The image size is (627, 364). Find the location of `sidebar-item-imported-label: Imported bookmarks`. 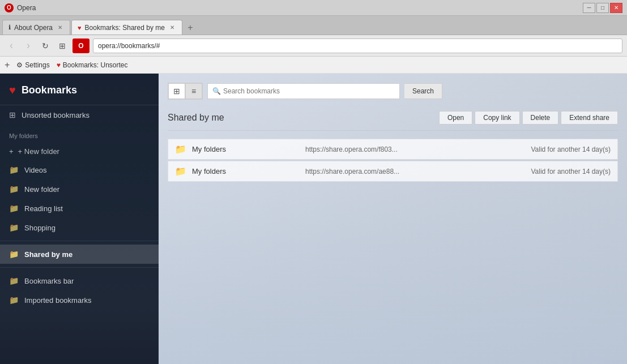

sidebar-item-imported-label: Imported bookmarks is located at coordinates (58, 300).